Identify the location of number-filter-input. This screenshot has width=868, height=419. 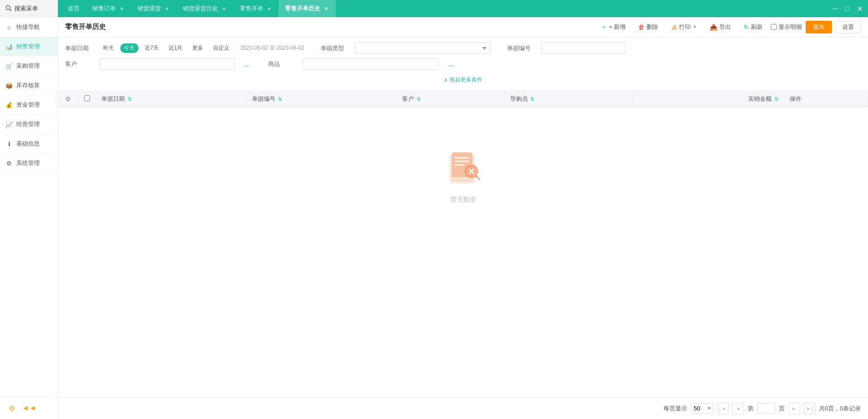
(583, 48).